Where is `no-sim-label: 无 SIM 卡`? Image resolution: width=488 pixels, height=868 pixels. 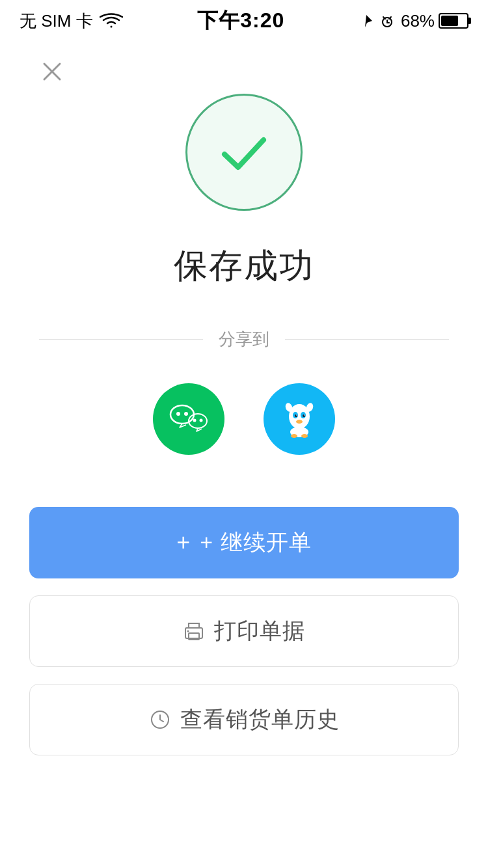
no-sim-label: 无 SIM 卡 is located at coordinates (56, 21).